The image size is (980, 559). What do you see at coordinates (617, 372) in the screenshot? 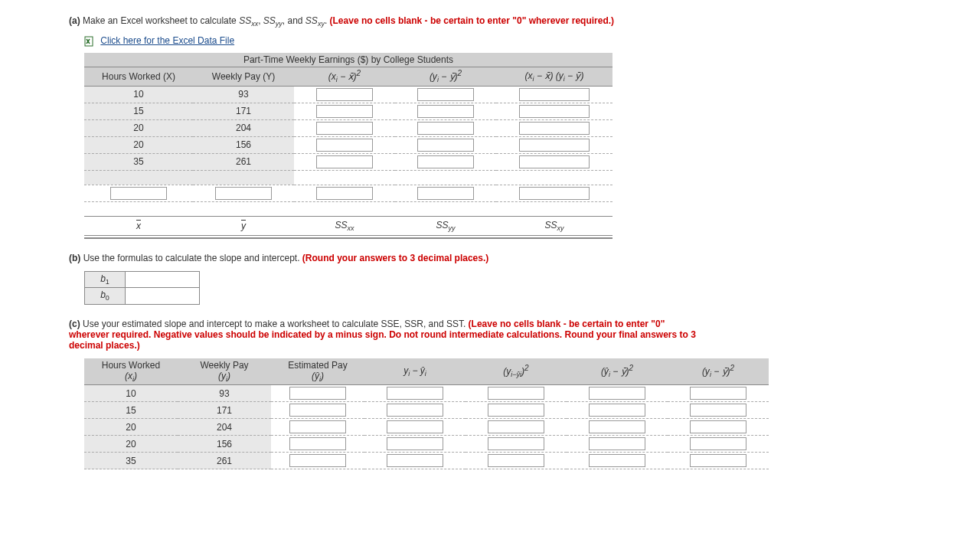
I see `c-col-ssr: (ŷi − ȳ)2` at bounding box center [617, 372].